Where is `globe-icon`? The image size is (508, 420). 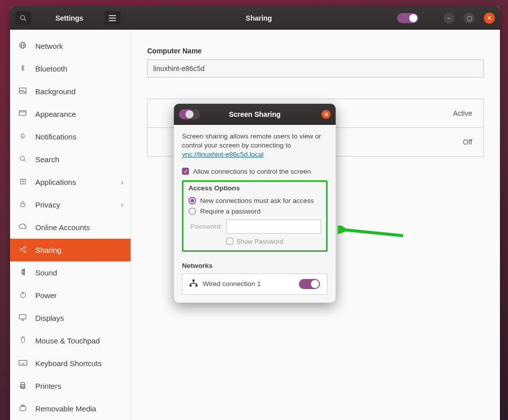 globe-icon is located at coordinates (23, 46).